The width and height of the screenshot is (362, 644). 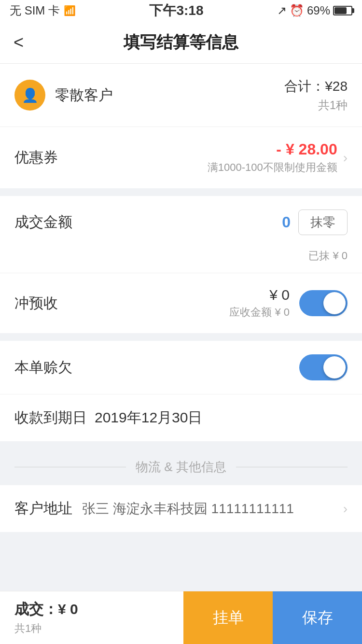 What do you see at coordinates (92, 618) in the screenshot?
I see `bottom-info: 成交：¥ 0 共1种` at bounding box center [92, 618].